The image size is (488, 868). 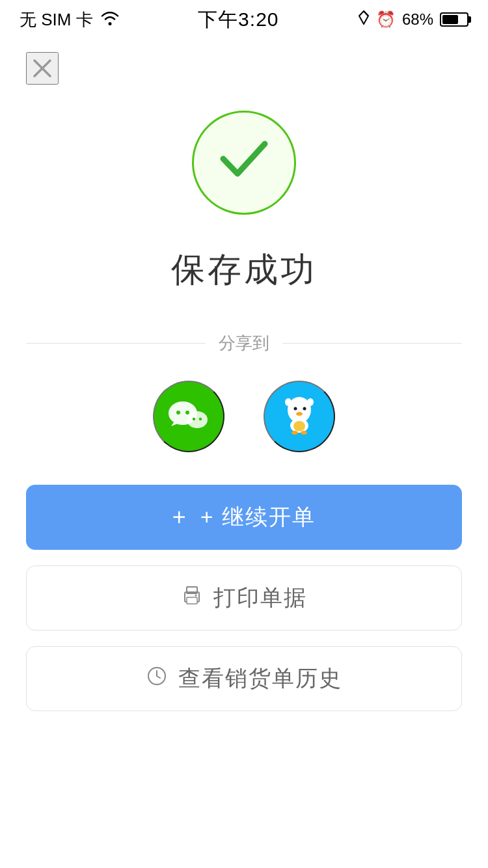 I want to click on printer-icon, so click(x=192, y=598).